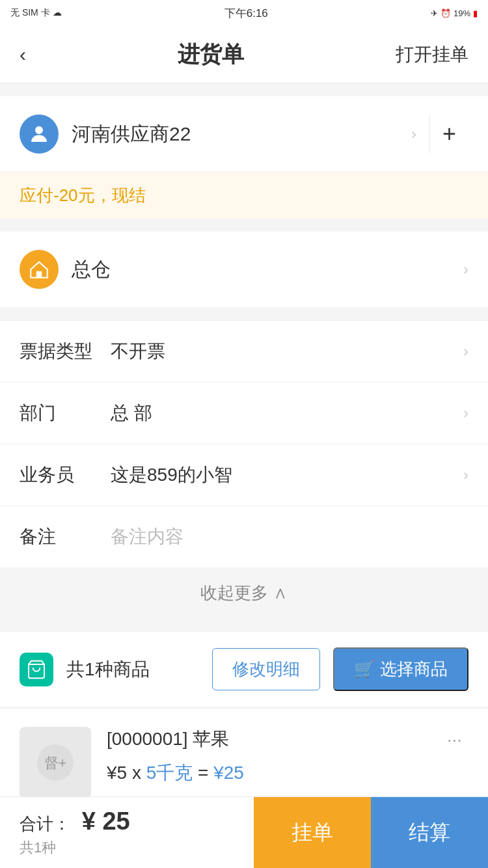 This screenshot has width=488, height=868. I want to click on invoice-label: 票据类型, so click(59, 351).